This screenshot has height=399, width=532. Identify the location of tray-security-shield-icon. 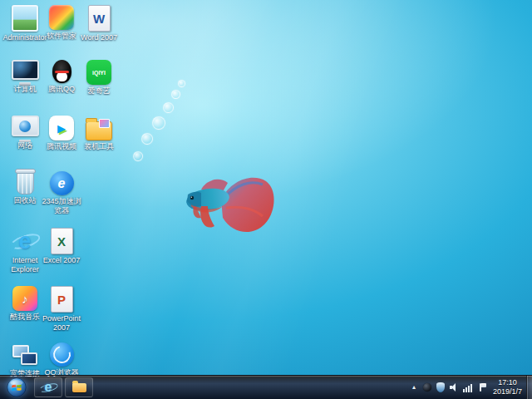
(441, 387).